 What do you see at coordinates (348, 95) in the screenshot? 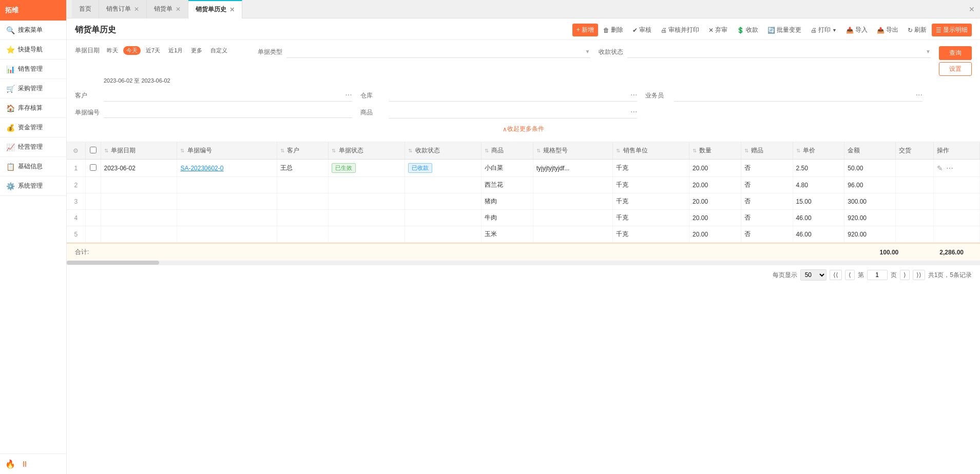
I see `customer-ellipsis: ···` at bounding box center [348, 95].